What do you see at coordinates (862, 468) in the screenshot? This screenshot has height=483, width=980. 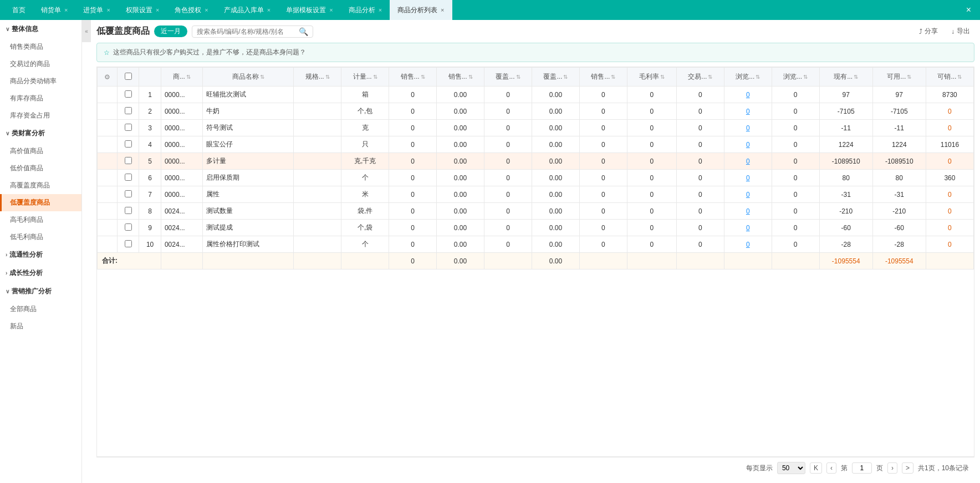 I see `page-number-input` at bounding box center [862, 468].